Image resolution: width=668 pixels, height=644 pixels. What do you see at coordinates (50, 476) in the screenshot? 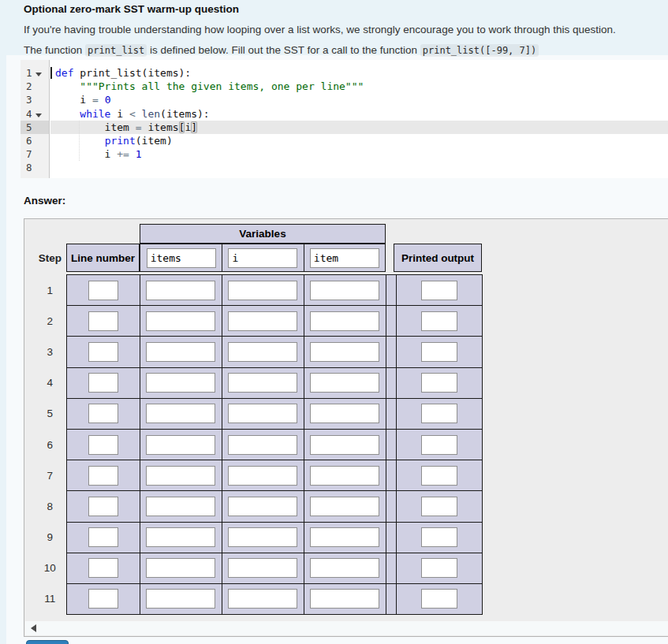
I see `step-label: 7` at bounding box center [50, 476].